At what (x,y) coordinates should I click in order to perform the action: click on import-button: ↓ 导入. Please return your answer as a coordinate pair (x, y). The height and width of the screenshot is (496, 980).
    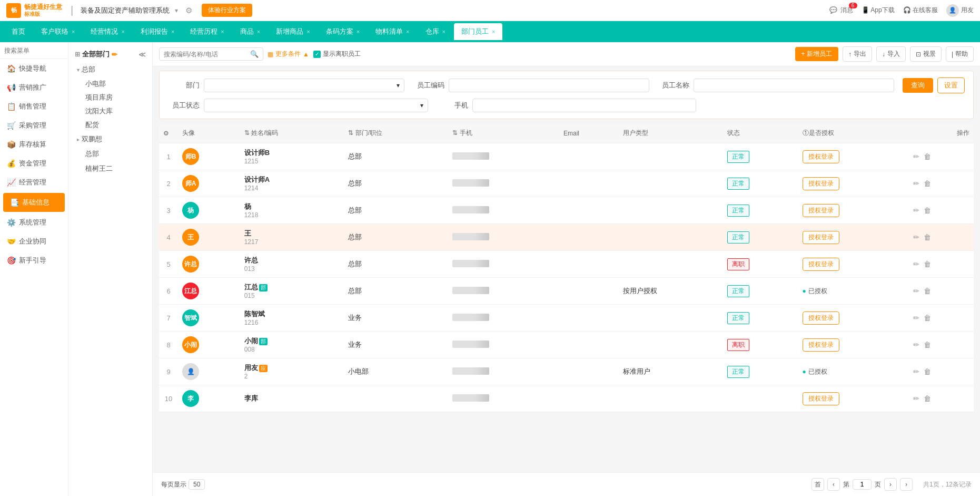
    Looking at the image, I should click on (891, 54).